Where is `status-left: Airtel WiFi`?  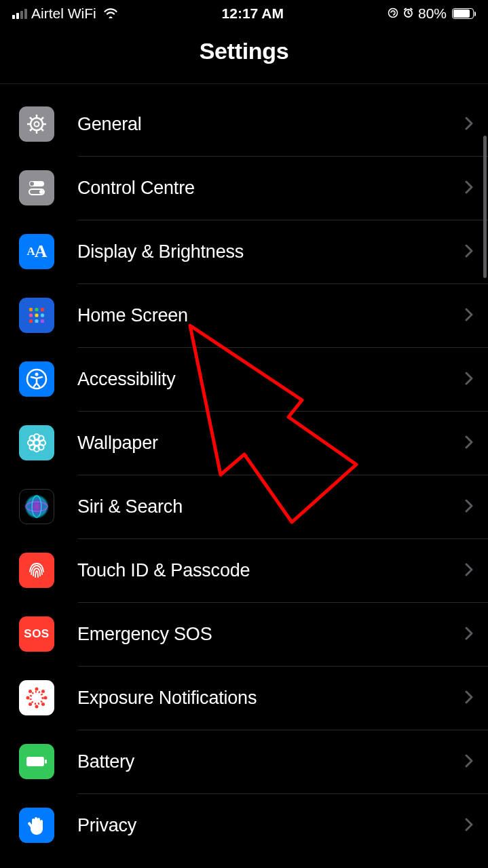
status-left: Airtel WiFi is located at coordinates (65, 14).